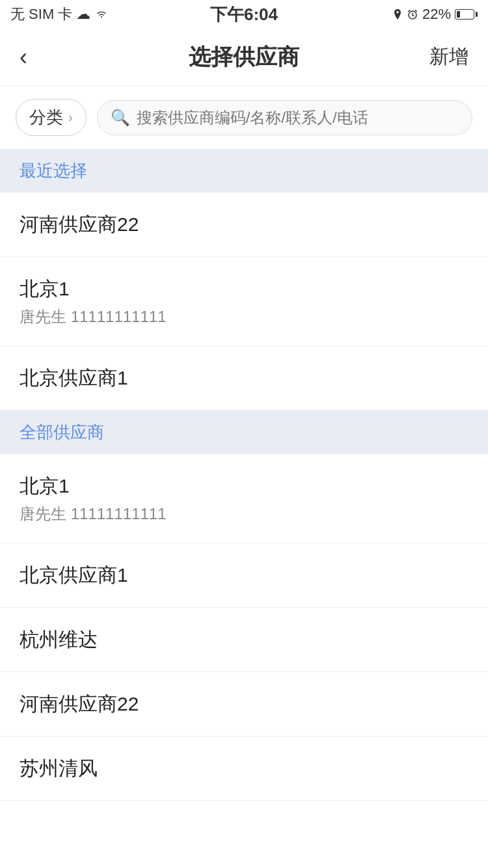 The width and height of the screenshot is (488, 868). I want to click on chevron-right-icon: ›, so click(70, 117).